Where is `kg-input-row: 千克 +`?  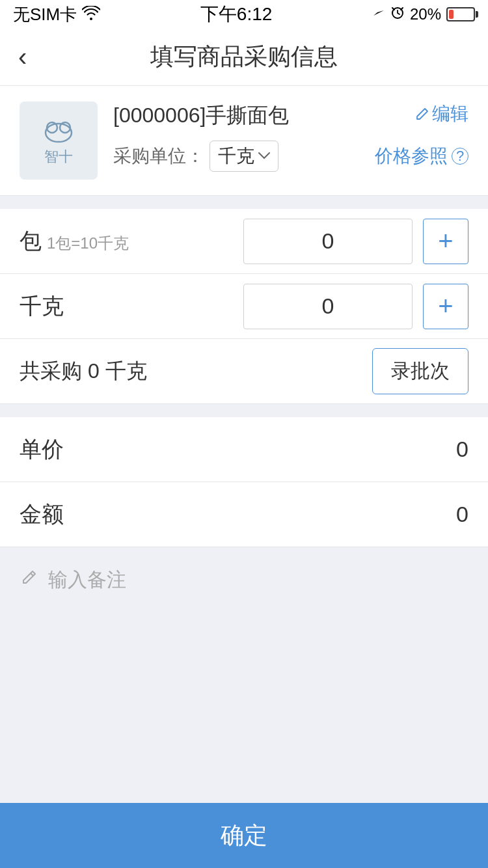 kg-input-row: 千克 + is located at coordinates (244, 306).